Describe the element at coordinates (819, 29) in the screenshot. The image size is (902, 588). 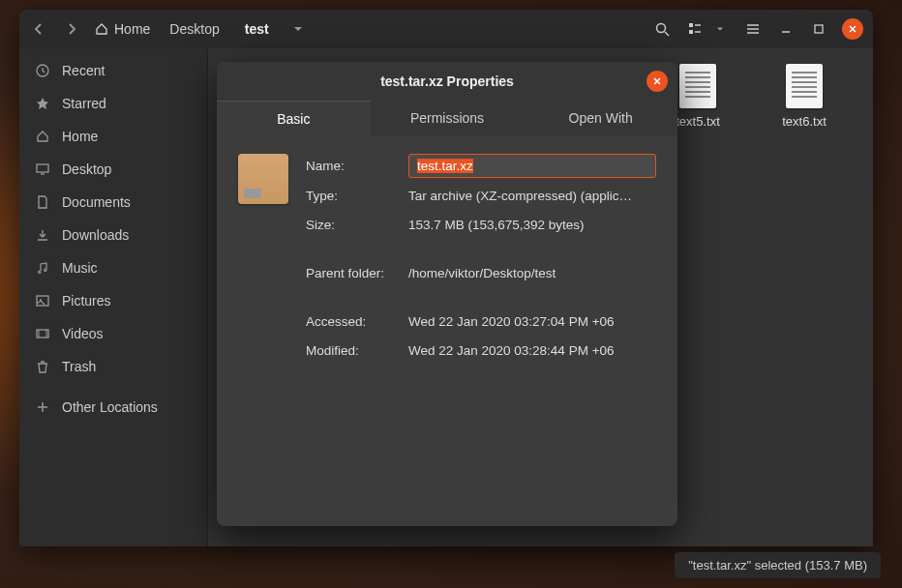
I see `maximize-button` at that location.